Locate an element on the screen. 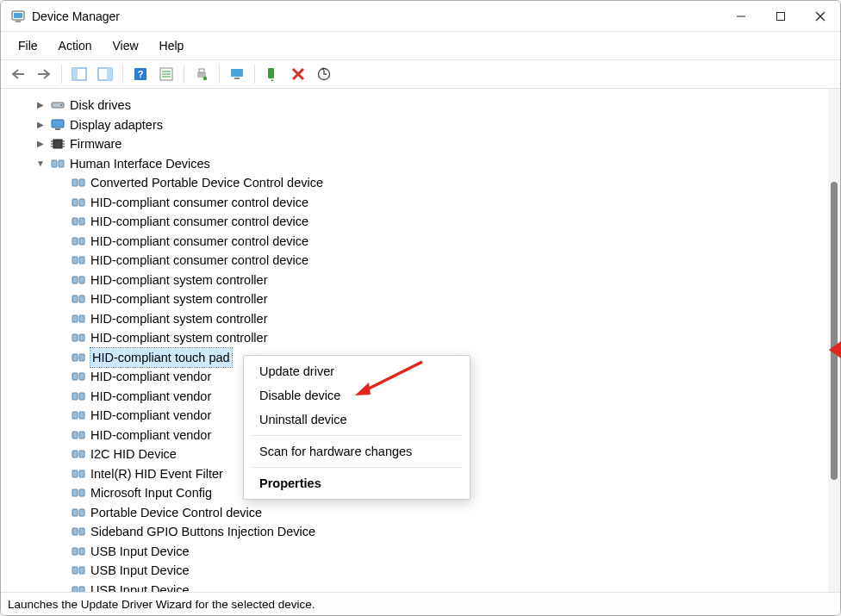 This screenshot has width=841, height=616. back-button is located at coordinates (18, 74).